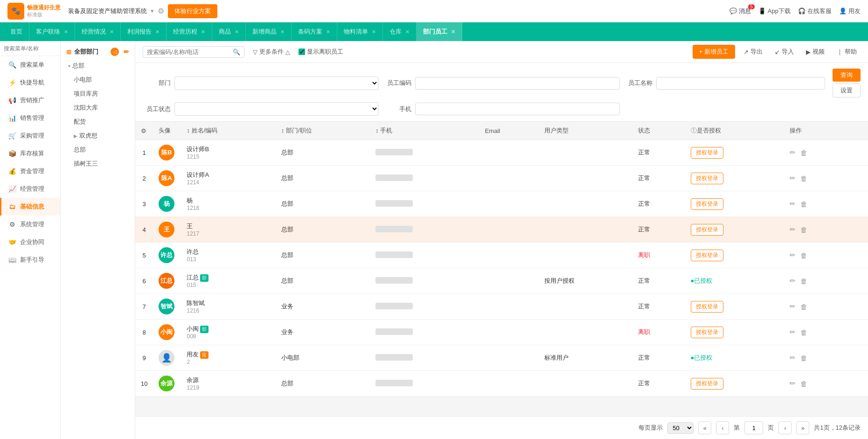  Describe the element at coordinates (229, 32) in the screenshot. I see `tab-goods: 商品✕` at that location.